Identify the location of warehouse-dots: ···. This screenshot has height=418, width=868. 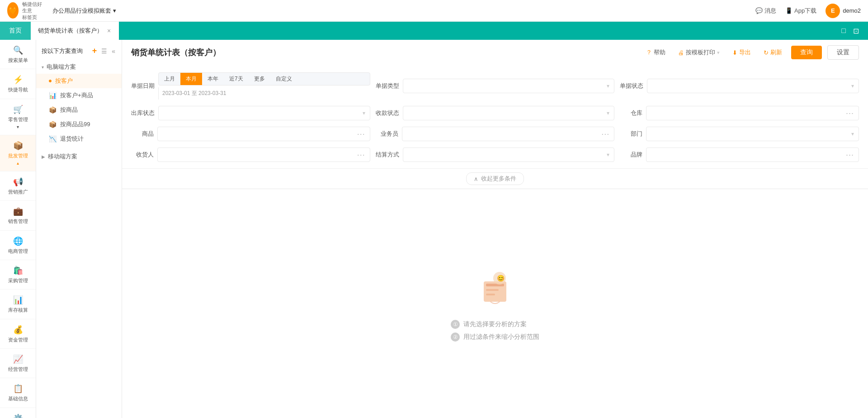
(850, 113).